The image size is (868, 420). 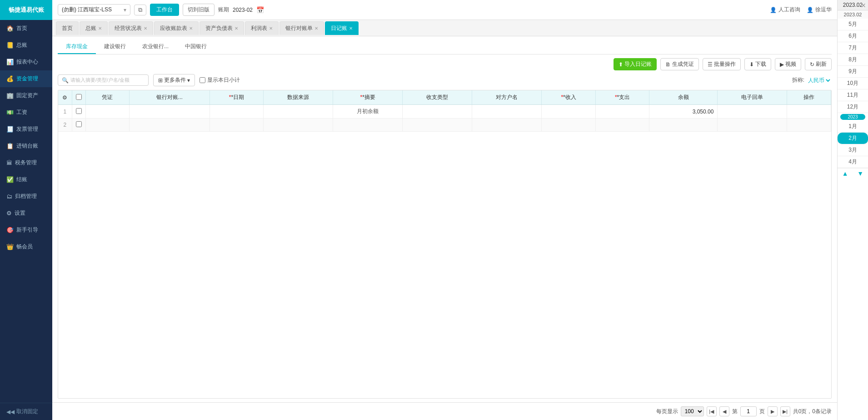 I want to click on period-panel-close: ✕, so click(x=863, y=5).